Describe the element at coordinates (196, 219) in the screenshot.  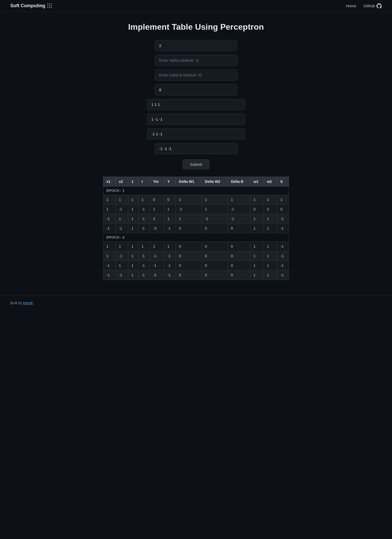
I see `table-row: -111-1211-1-111-1` at that location.